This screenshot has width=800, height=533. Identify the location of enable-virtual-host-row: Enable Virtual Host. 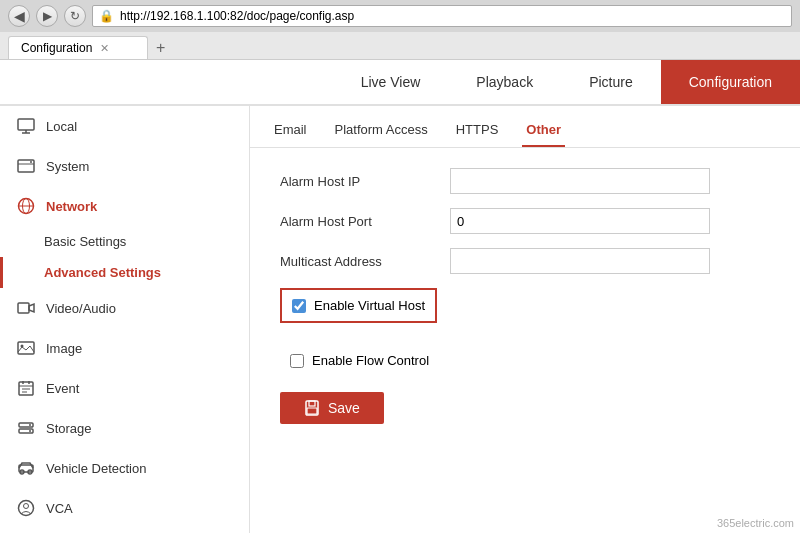
(358, 306).